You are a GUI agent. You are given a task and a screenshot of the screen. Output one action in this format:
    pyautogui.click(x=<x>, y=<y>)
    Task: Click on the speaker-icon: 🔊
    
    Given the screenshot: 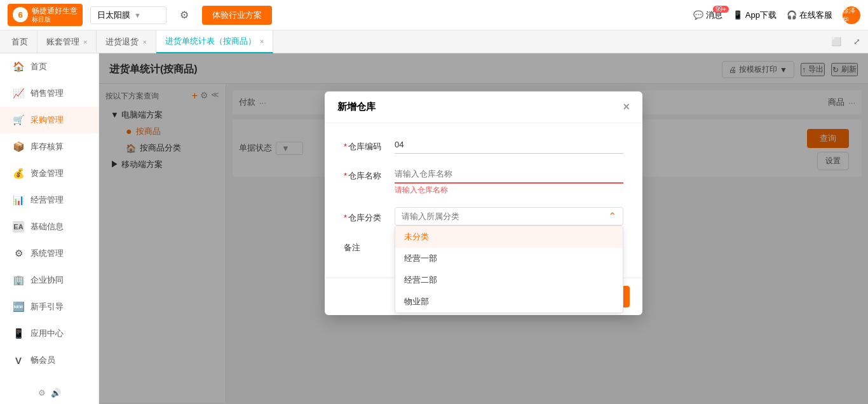 What is the action you would take?
    pyautogui.click(x=56, y=393)
    